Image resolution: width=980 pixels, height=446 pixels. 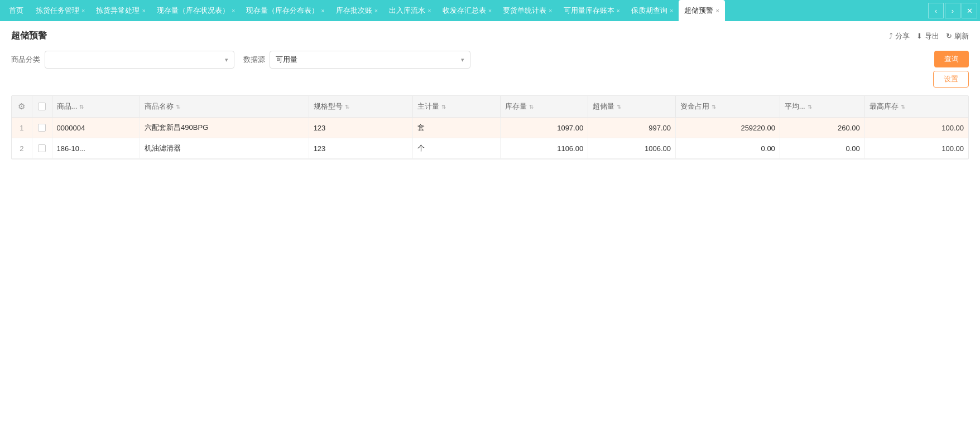 I want to click on nav-tab-9: 保质期查询 ×, so click(x=652, y=11).